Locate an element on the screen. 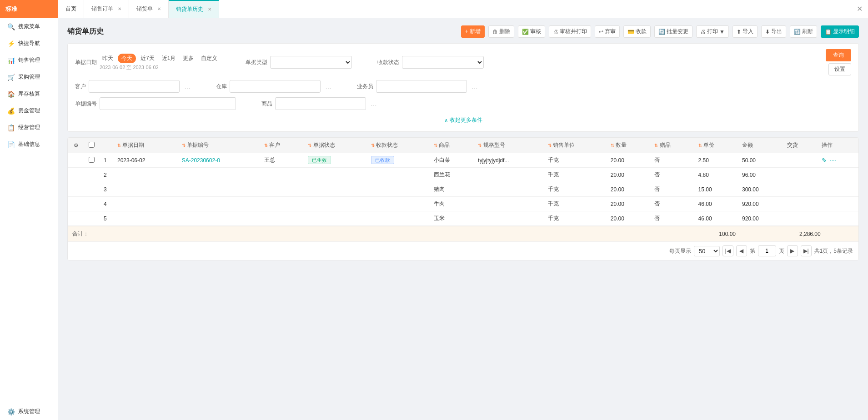  goods-input is located at coordinates (321, 104).